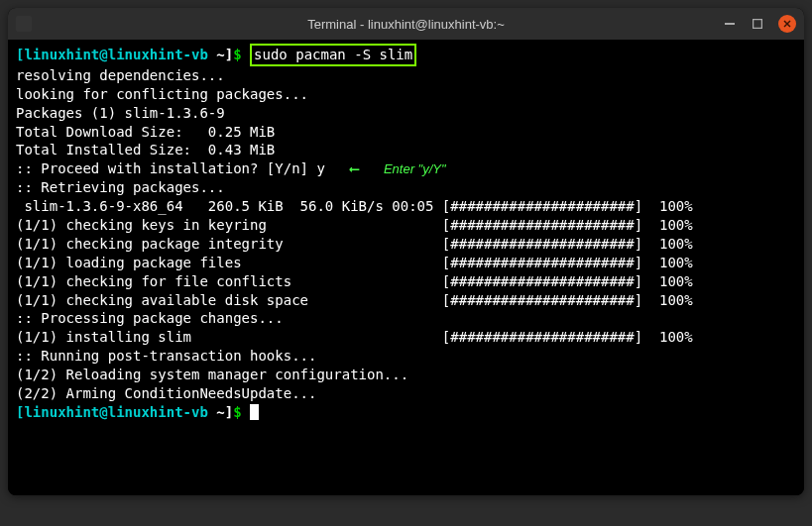  I want to click on output-line: (1/1) installing slim [#################…, so click(406, 337).